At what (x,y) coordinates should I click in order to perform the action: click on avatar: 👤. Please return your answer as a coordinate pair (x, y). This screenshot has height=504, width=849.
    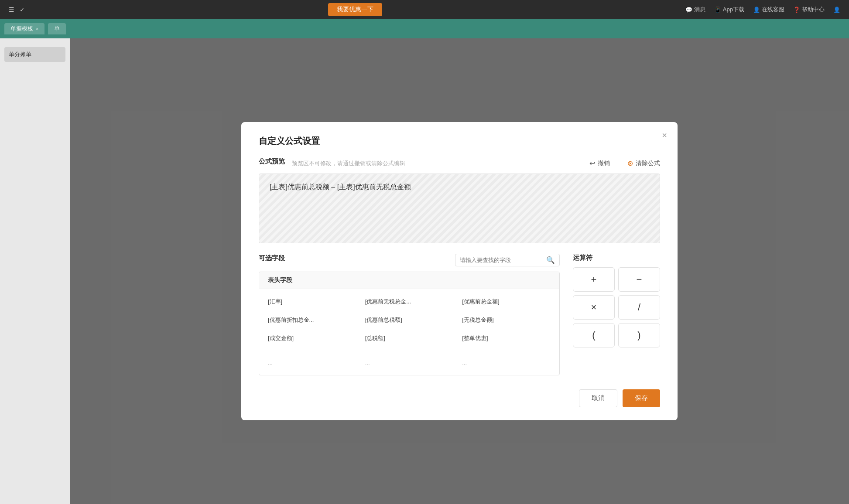
    Looking at the image, I should click on (837, 10).